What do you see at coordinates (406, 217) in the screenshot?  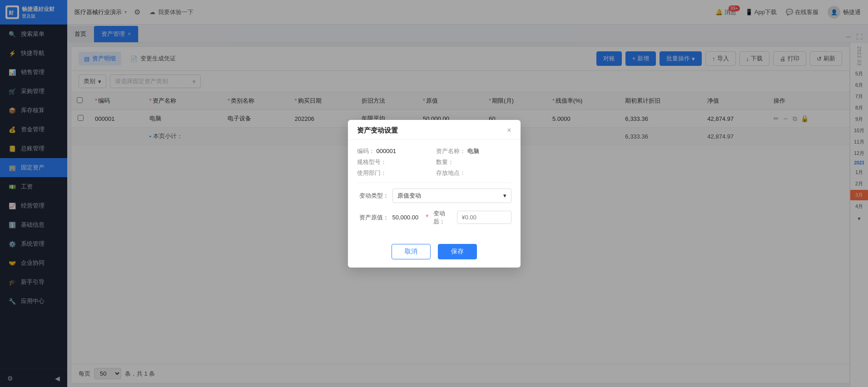 I see `original-value-display: 50,000.00` at bounding box center [406, 217].